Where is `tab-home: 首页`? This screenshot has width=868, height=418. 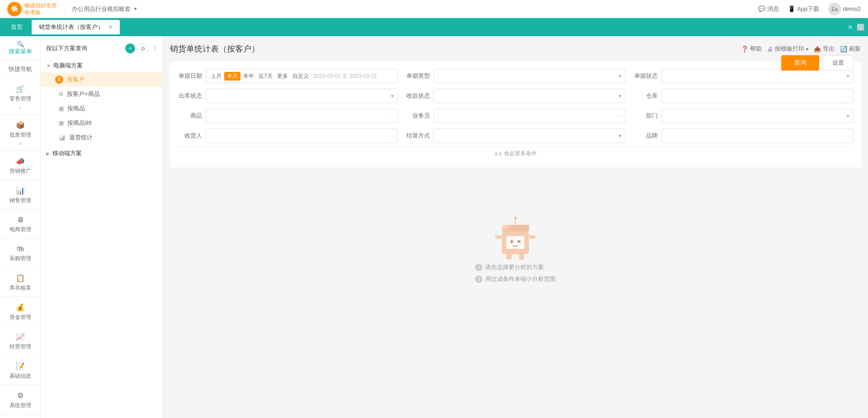 tab-home: 首页 is located at coordinates (17, 27).